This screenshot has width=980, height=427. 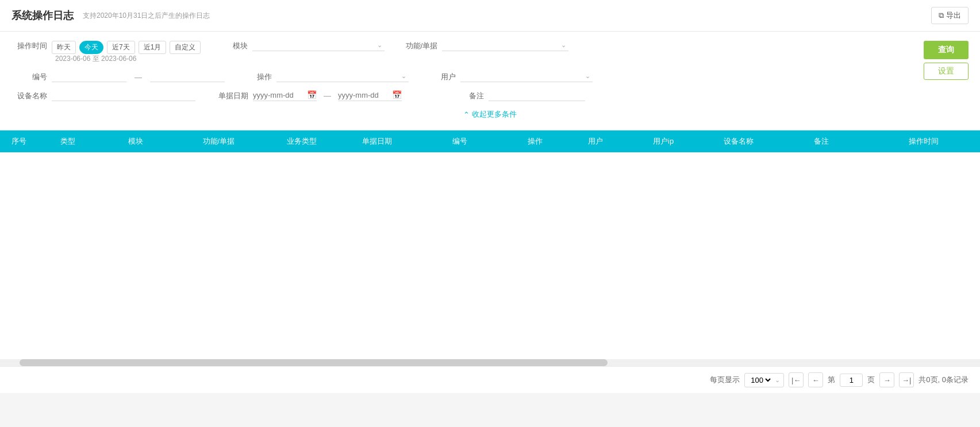 I want to click on last-page-button: →|, so click(x=906, y=380).